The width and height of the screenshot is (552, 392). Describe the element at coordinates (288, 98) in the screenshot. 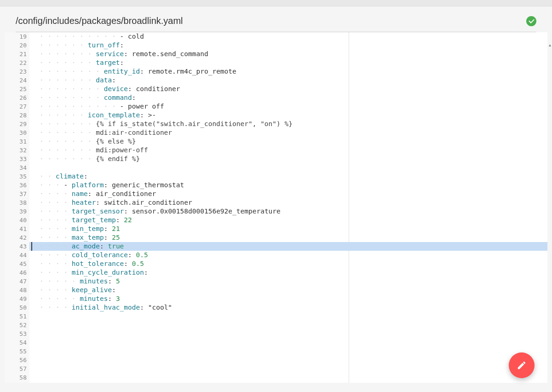

I see `code-line: · · · · · · · · command:` at that location.